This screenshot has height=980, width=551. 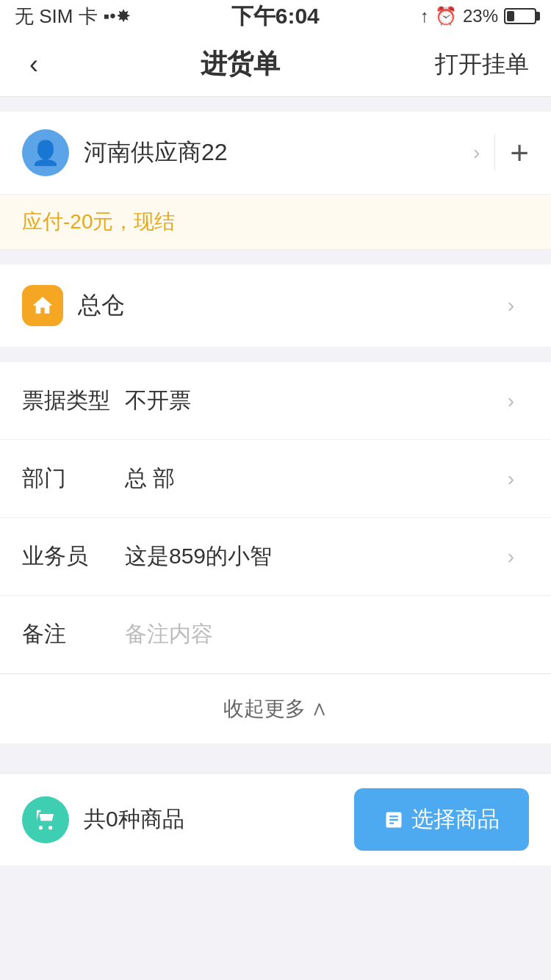 What do you see at coordinates (73, 401) in the screenshot?
I see `invoice-type-label: 票据类型` at bounding box center [73, 401].